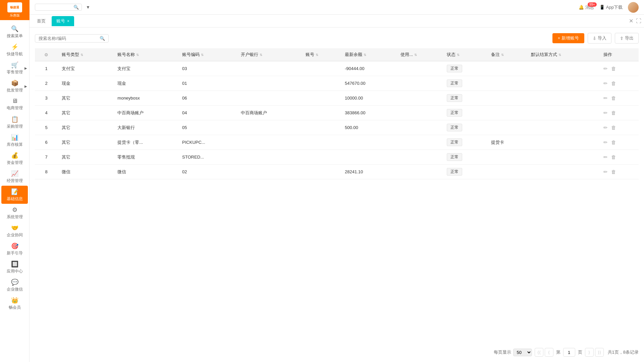 This screenshot has height=362, width=644. I want to click on account-search-input, so click(68, 38).